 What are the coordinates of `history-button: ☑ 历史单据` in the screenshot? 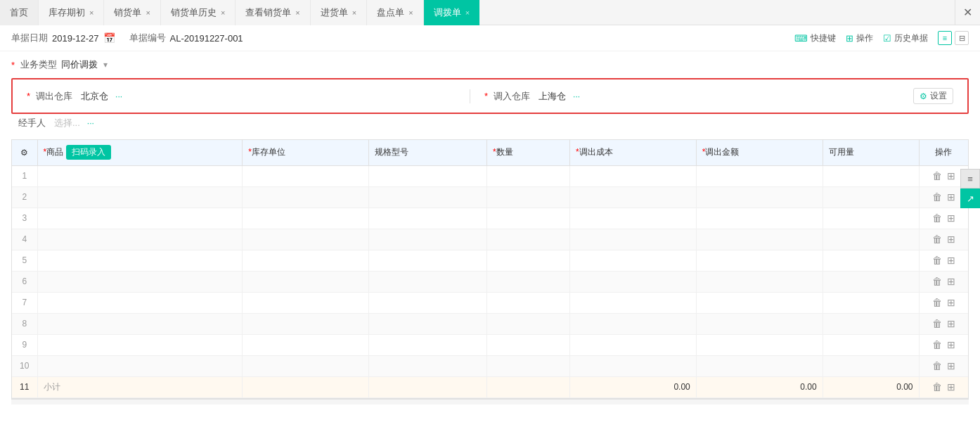 It's located at (905, 38).